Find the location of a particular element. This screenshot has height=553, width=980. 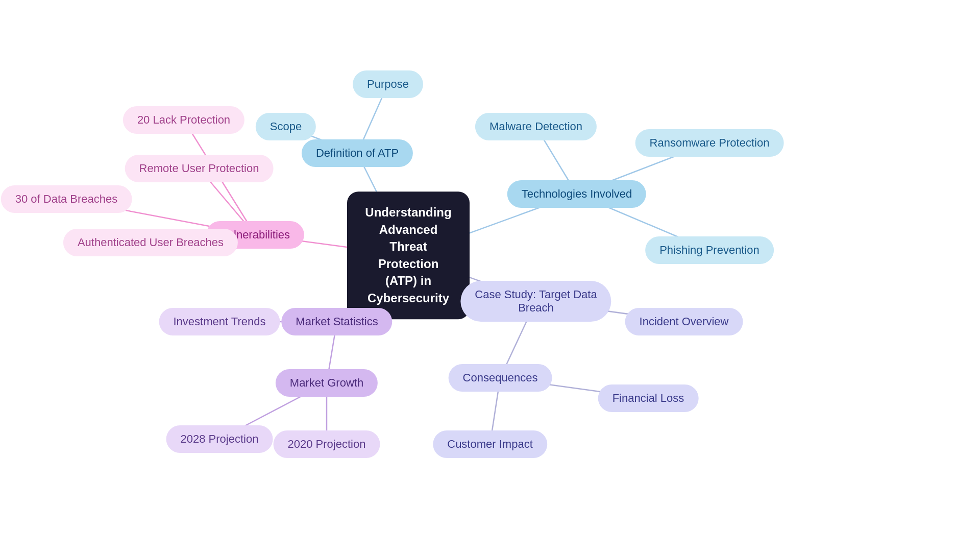

node-projection-2028: 2028 Projection is located at coordinates (219, 439).